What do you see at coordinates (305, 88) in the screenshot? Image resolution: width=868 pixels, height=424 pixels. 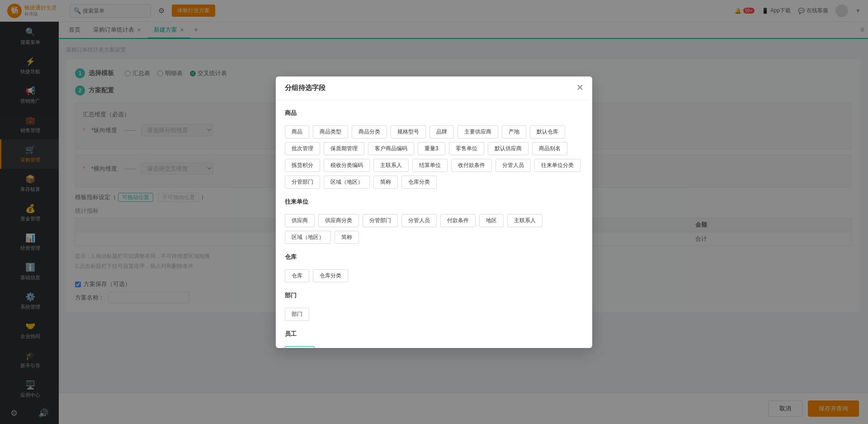 I see `modal-title: 分组待选字段` at bounding box center [305, 88].